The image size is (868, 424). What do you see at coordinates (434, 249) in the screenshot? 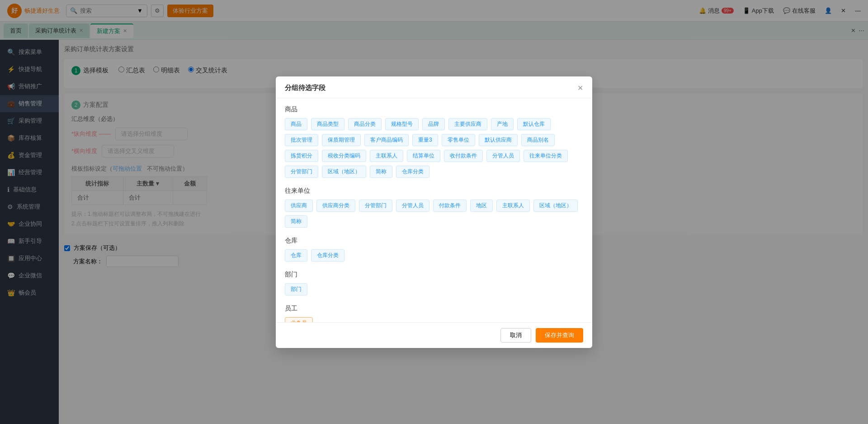
I see `section-warehouse: 仓库 仓库 仓库分类` at bounding box center [434, 249].